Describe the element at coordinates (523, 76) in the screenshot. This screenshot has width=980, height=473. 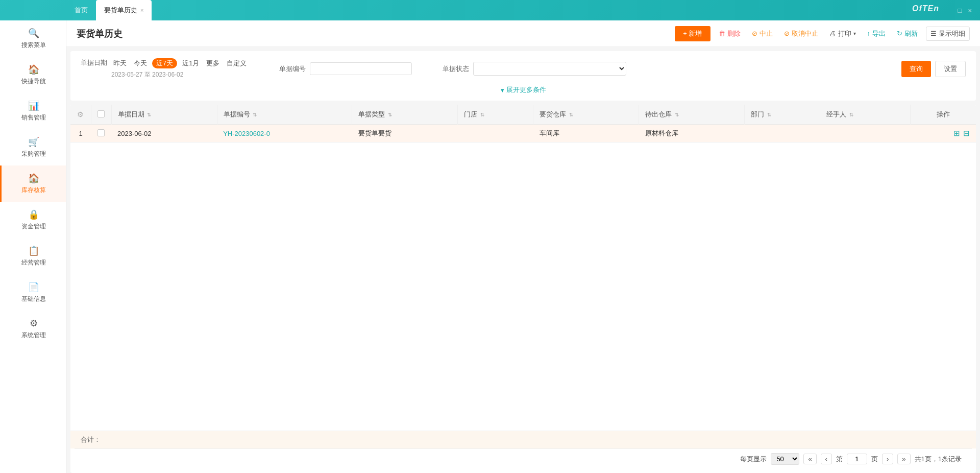
I see `filter-area: 单据日期 昨天 今天 近7天 近1月 更多 自定义 2023-05-27 至 2…` at that location.